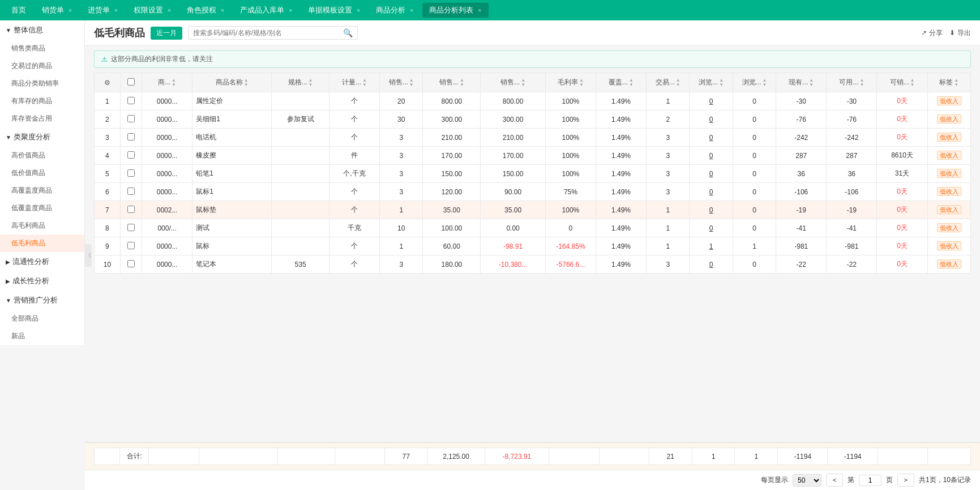 The height and width of the screenshot is (490, 980). I want to click on sidebar-item-in-stock: 有库存的商品, so click(42, 101).